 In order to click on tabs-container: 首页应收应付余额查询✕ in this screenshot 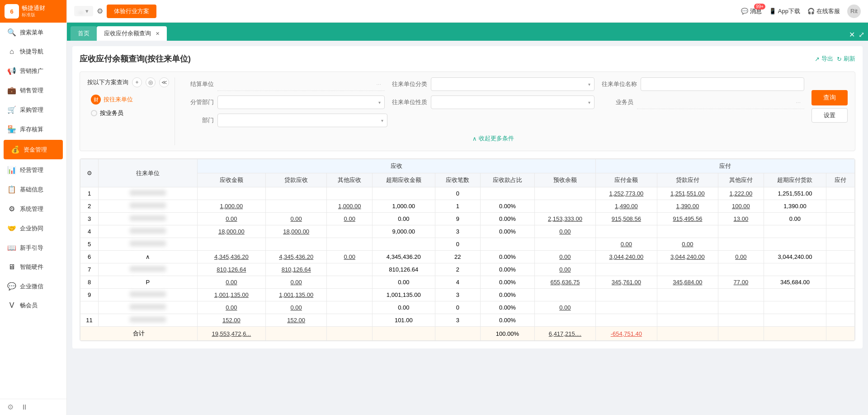, I will do `click(118, 33)`.